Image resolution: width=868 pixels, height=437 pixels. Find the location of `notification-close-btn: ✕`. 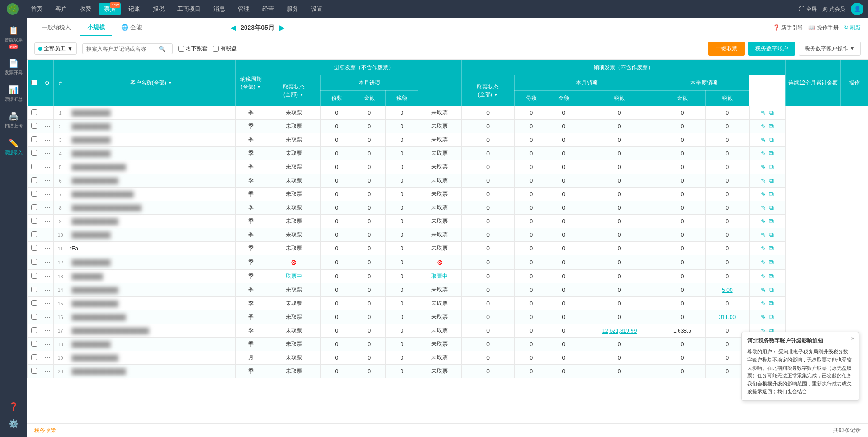

notification-close-btn: ✕ is located at coordinates (853, 339).